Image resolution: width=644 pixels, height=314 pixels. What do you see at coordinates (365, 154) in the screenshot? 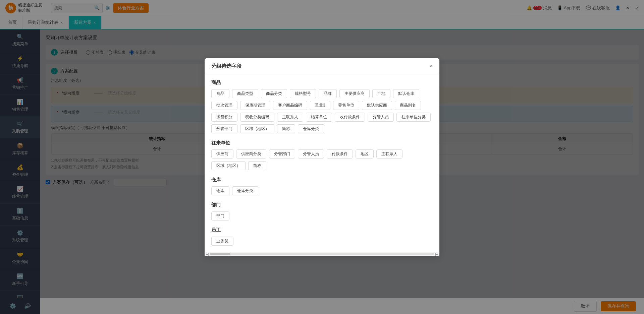
I see `field-tag-1-5: 地区` at bounding box center [365, 154].